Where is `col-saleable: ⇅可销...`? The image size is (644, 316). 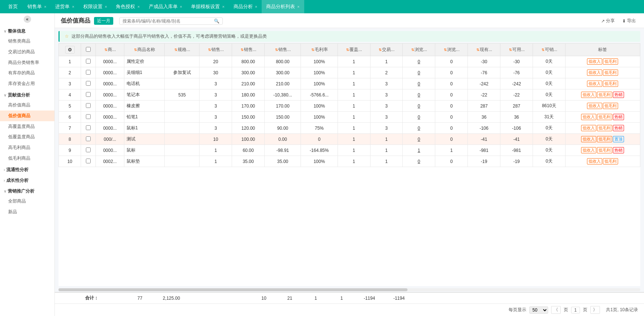 col-saleable: ⇅可销... is located at coordinates (549, 50).